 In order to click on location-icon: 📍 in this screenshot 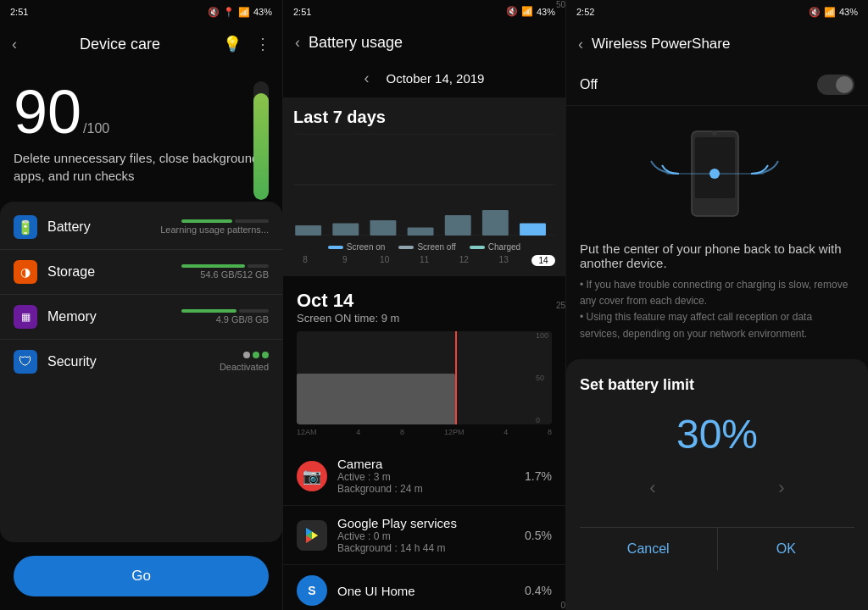, I will do `click(229, 12)`.